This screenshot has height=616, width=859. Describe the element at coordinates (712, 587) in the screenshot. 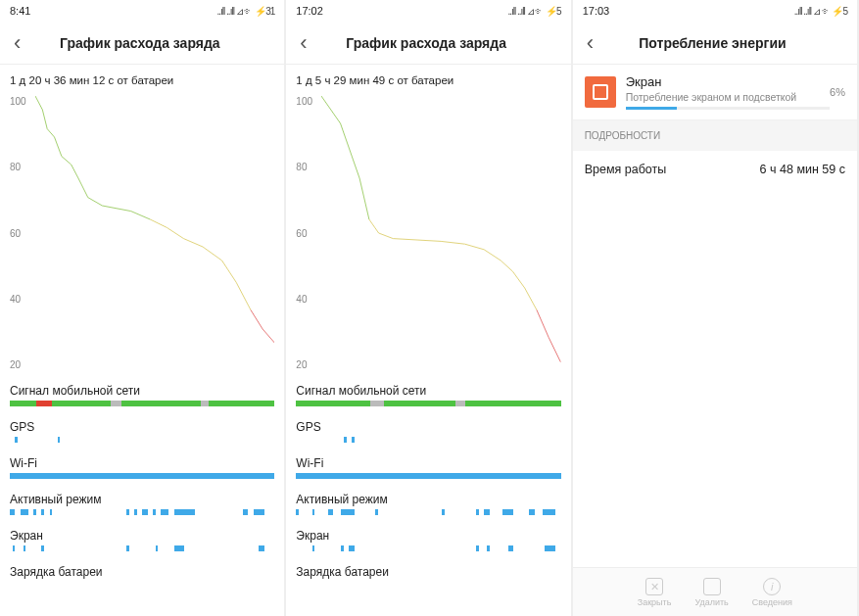

I see `trash-icon` at that location.